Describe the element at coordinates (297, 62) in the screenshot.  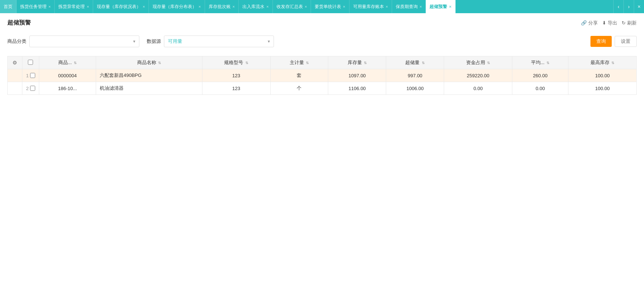
I see `col-unit-label: 主计量` at that location.